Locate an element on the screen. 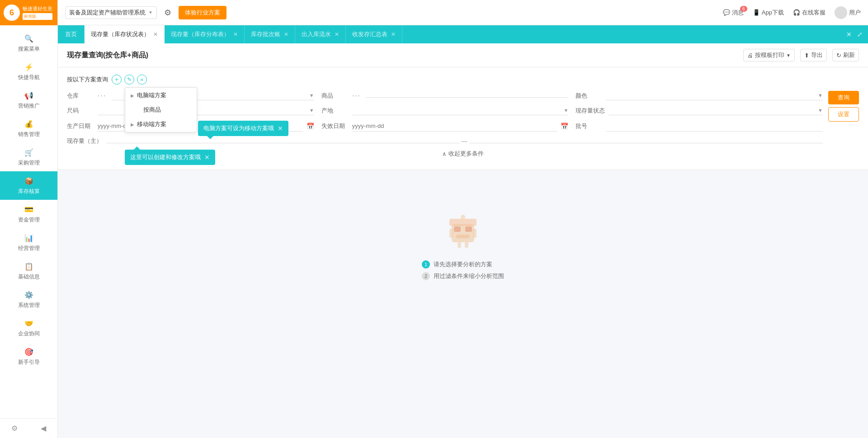 The height and width of the screenshot is (438, 868). sidebar-item-finance: 💳资金管理 is located at coordinates (29, 214).